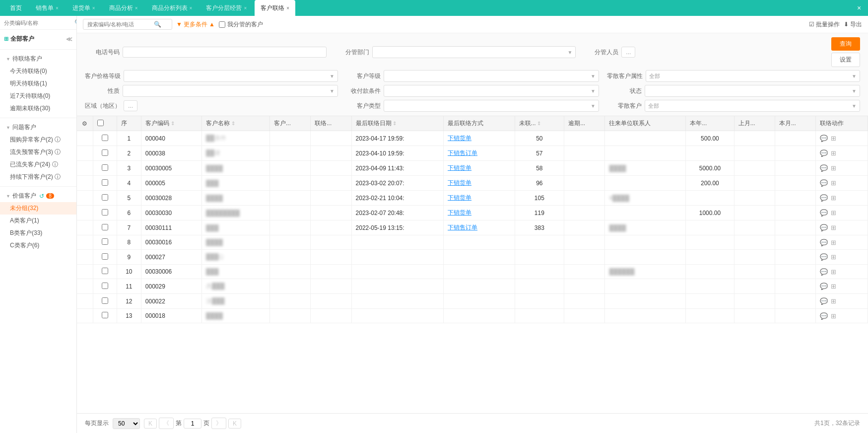 This screenshot has width=868, height=433. What do you see at coordinates (752, 91) in the screenshot?
I see `filter-status-select: ▼` at bounding box center [752, 91].